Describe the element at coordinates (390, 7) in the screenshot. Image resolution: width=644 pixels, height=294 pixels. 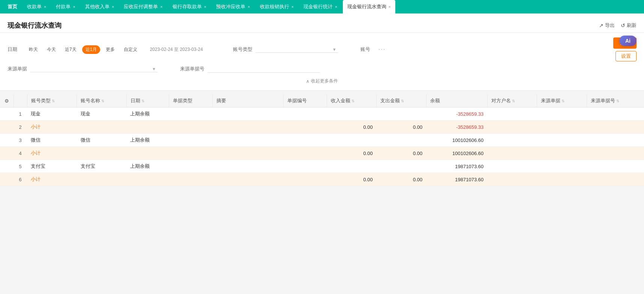
I see `close-cash-bank-flow-icon: ×` at that location.